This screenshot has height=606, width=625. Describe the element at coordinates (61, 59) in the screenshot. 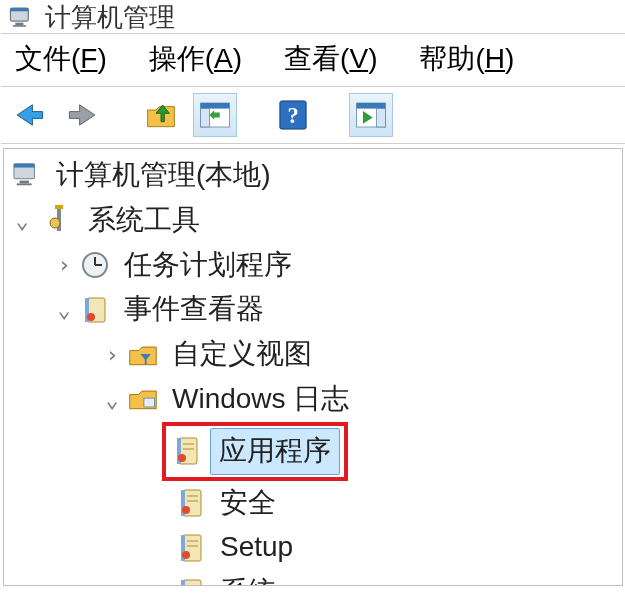

I see `menu-file: 文件(F)` at that location.